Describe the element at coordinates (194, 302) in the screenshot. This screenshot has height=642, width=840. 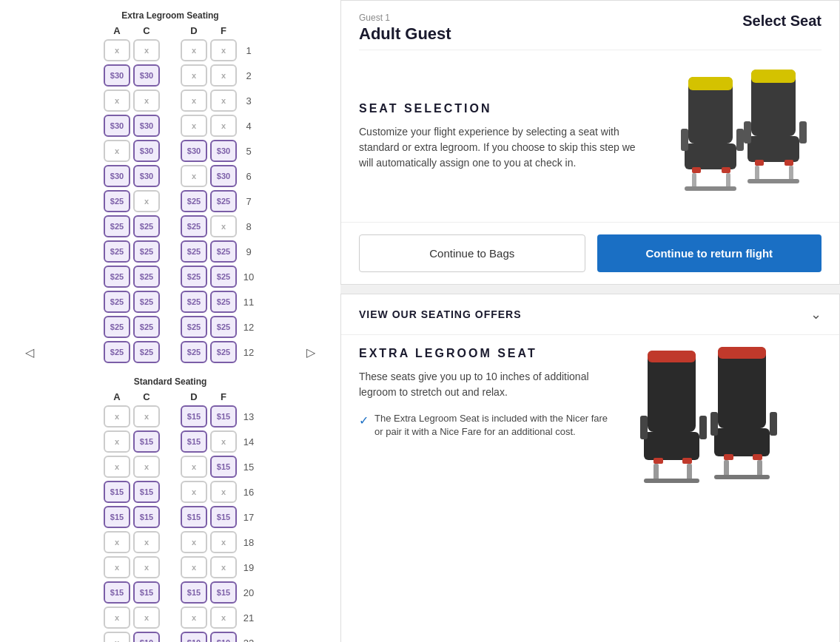
I see `seat-11d: $25` at that location.